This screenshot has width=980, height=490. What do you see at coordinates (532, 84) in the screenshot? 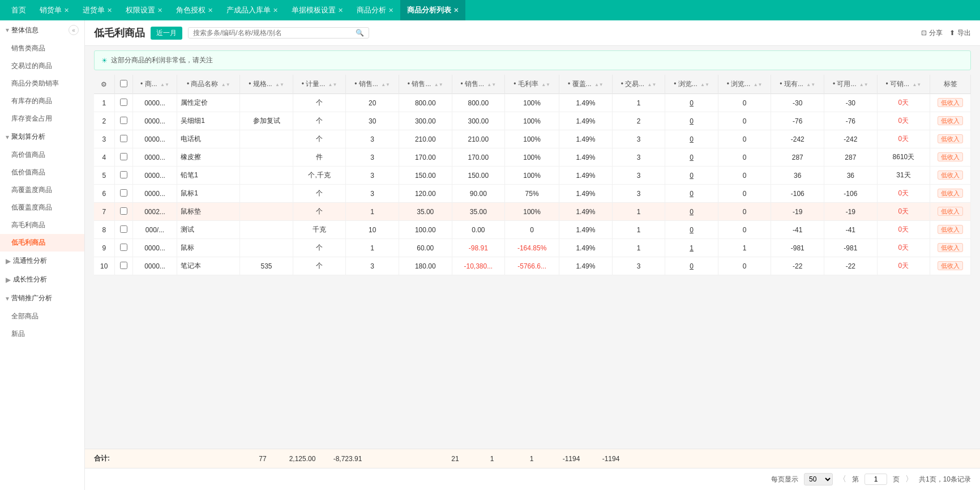
I see `col-gross-margin: • 毛利率 ▲▼` at bounding box center [532, 84].